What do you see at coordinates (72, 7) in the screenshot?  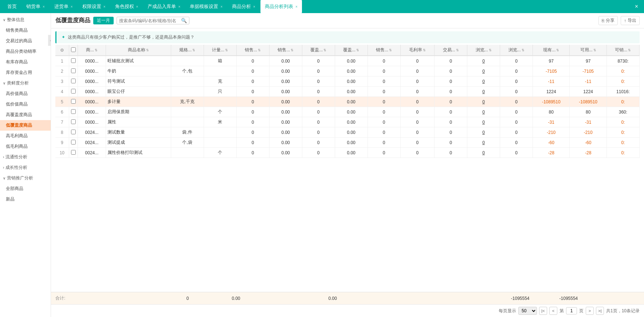 I see `nav-close-purchase: ×` at bounding box center [72, 7].